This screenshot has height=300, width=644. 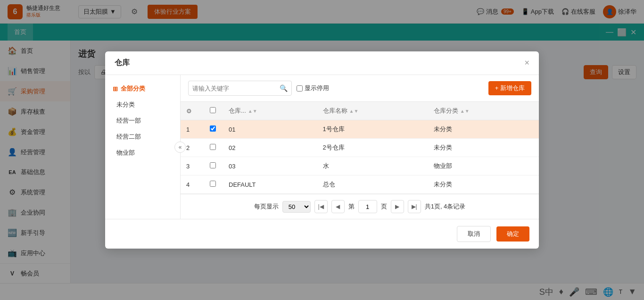 What do you see at coordinates (297, 207) in the screenshot?
I see `per-page-select: 50 100 200` at bounding box center [297, 207].